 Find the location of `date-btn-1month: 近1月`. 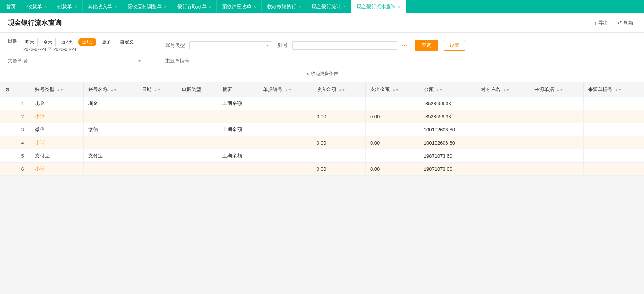

date-btn-1month: 近1月 is located at coordinates (88, 42).